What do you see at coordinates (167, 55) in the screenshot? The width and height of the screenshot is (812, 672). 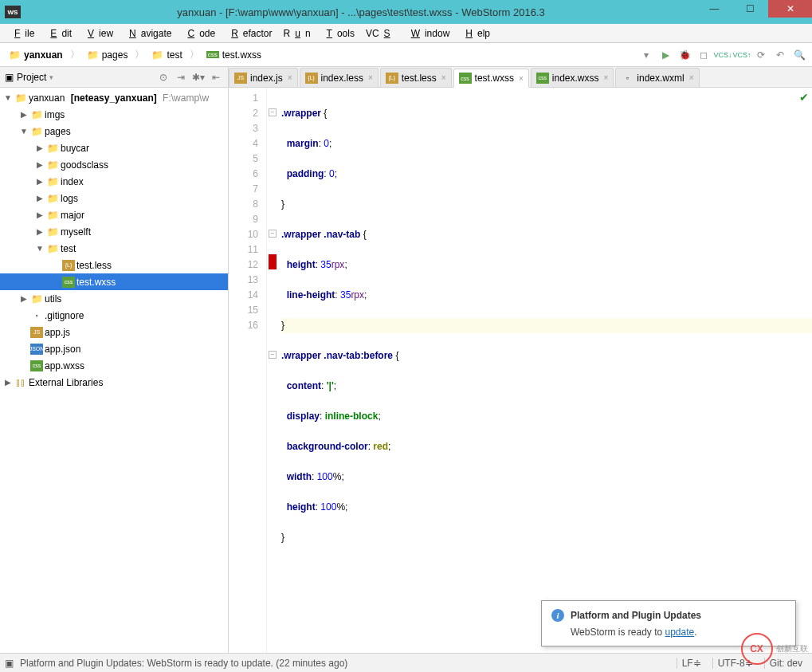 I see `breadcrumb-test: 📁test` at bounding box center [167, 55].